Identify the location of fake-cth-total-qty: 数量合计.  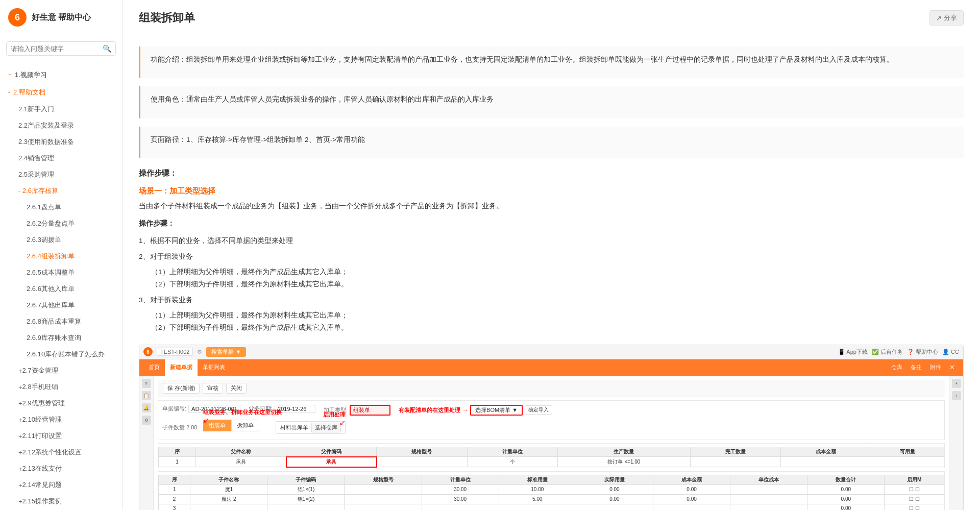
(846, 480).